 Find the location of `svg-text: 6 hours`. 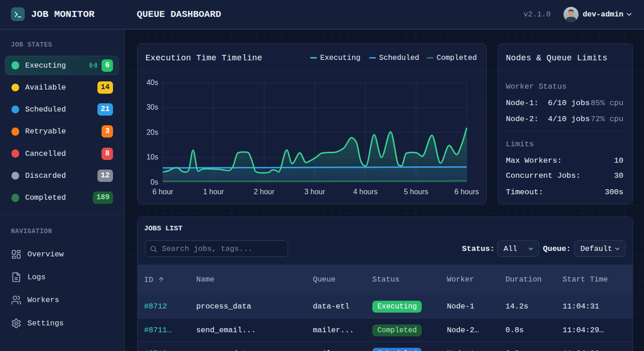

svg-text: 6 hours is located at coordinates (467, 192).